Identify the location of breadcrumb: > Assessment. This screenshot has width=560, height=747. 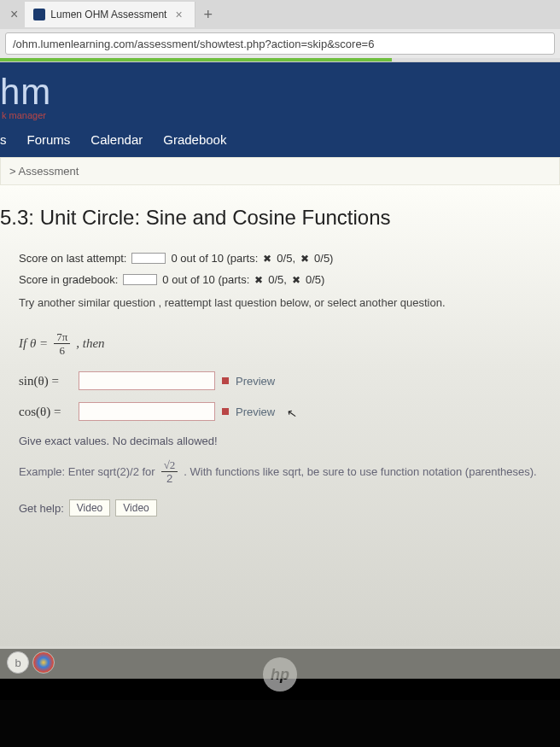
(280, 171).